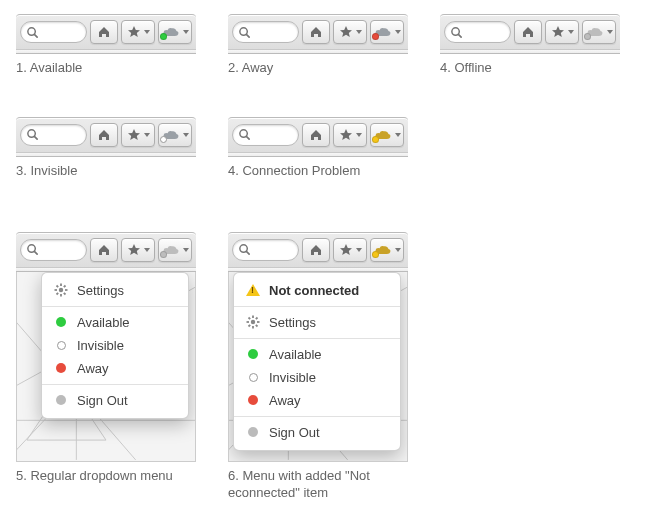 This screenshot has height=510, width=660. Describe the element at coordinates (530, 68) in the screenshot. I see `caption: 4. Offline` at that location.